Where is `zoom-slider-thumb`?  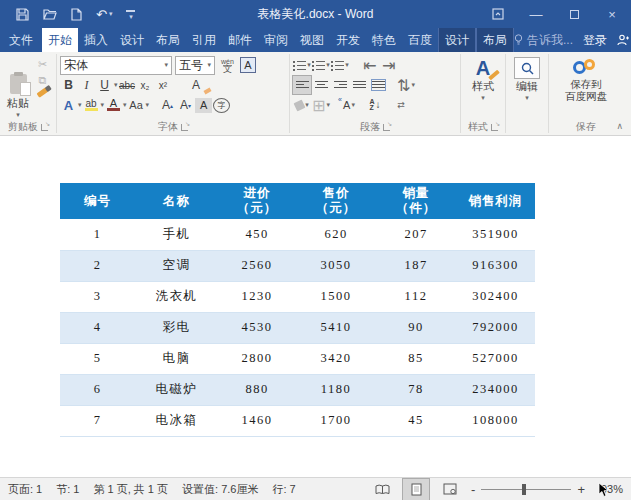
zoom-slider-thumb is located at coordinates (524, 490).